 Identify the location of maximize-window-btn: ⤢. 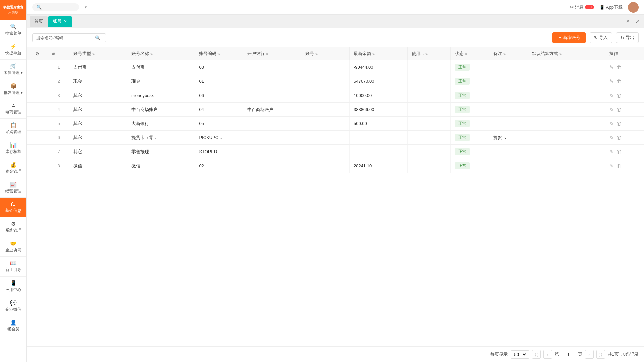
(637, 21).